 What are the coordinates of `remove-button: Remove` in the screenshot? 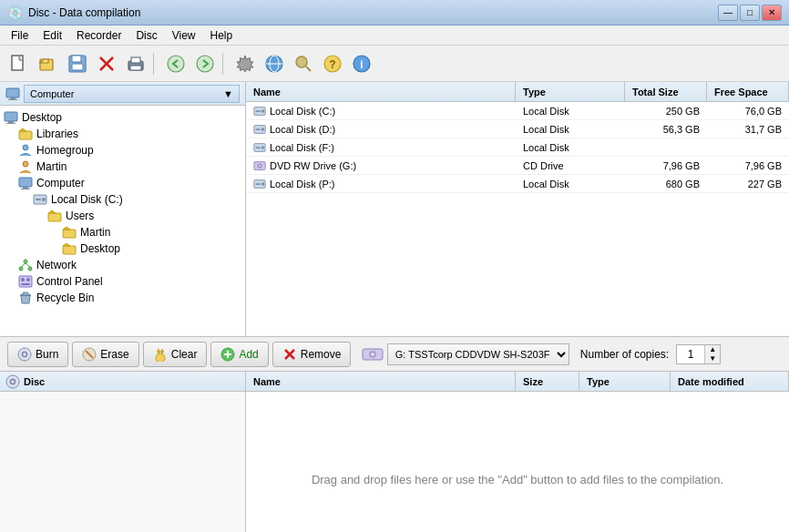 It's located at (312, 354).